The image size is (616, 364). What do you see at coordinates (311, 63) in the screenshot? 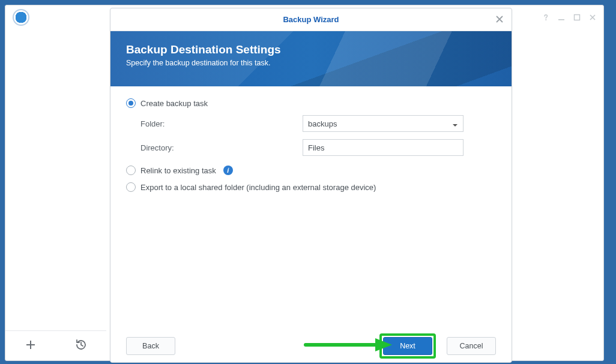
I see `banner-subtext: Specify the backup destination for this …` at bounding box center [311, 63].